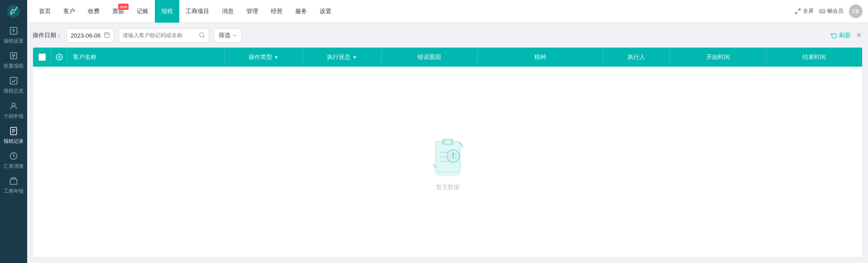  I want to click on sidebar-logo, so click(14, 11).